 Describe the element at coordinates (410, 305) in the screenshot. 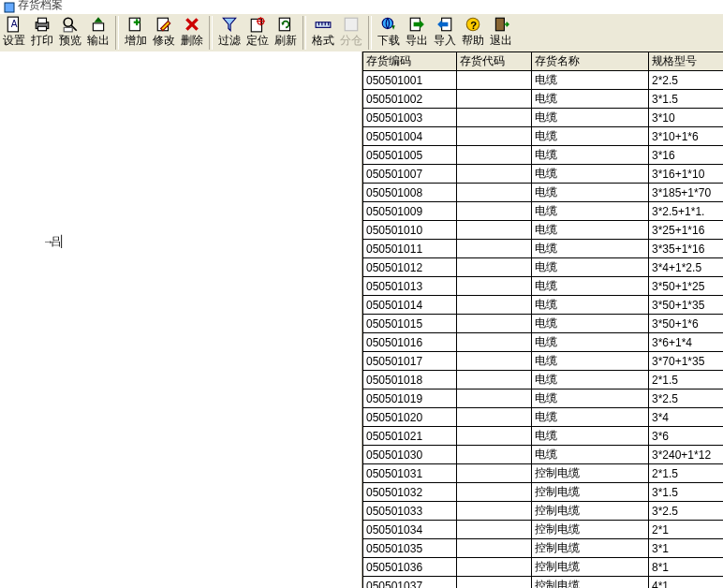

I see `cell-code: 050501014` at that location.